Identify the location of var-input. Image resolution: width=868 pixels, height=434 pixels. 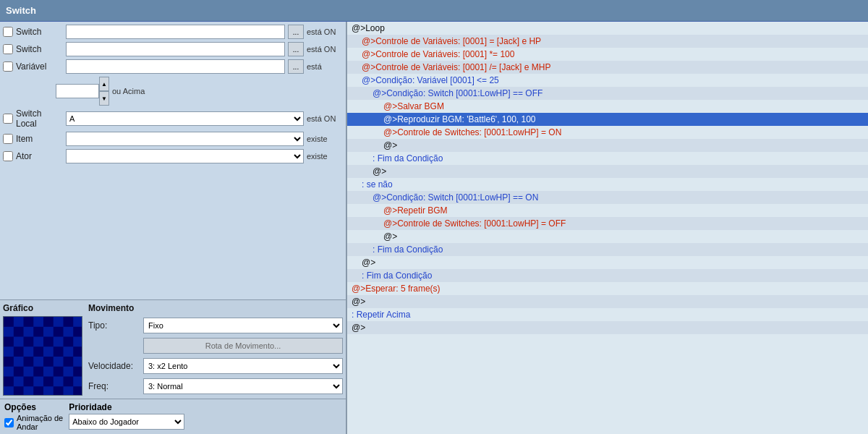
(175, 67).